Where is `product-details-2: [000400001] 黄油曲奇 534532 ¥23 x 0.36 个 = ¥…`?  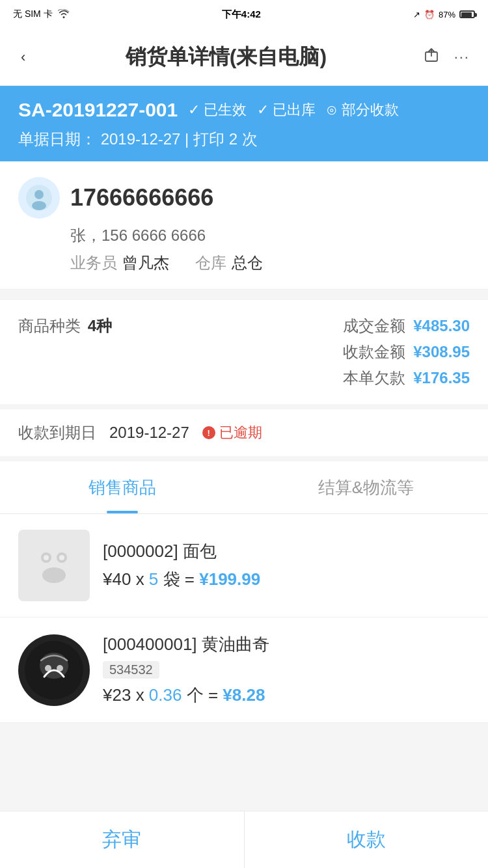 product-details-2: [000400001] 黄油曲奇 534532 ¥23 x 0.36 个 = ¥… is located at coordinates (286, 670).